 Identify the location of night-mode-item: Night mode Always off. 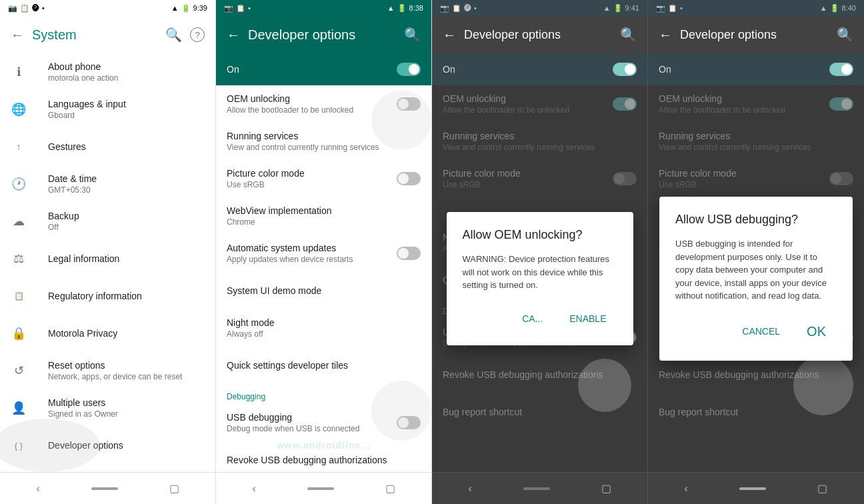
(324, 328).